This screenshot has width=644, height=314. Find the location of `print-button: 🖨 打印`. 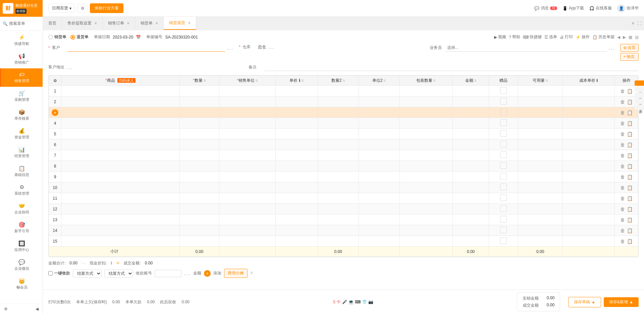

print-button: 🖨 打印 is located at coordinates (566, 37).